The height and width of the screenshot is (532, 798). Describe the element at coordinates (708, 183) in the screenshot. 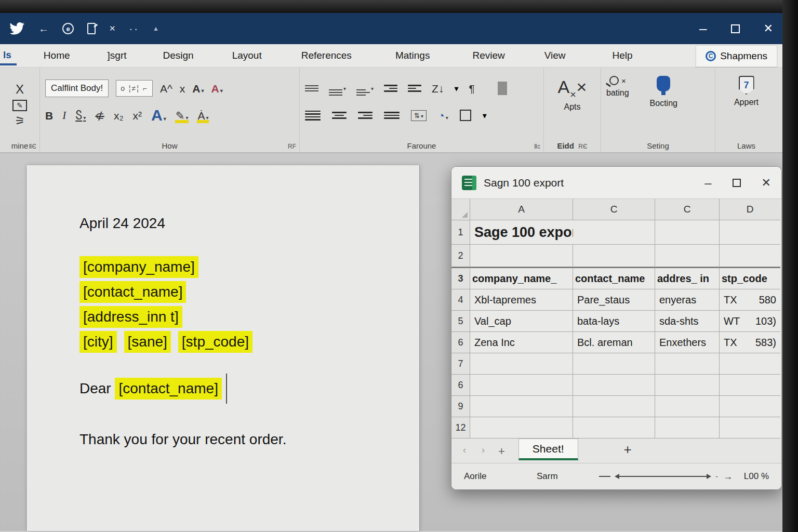

I see `excel-minimize-button: –` at that location.